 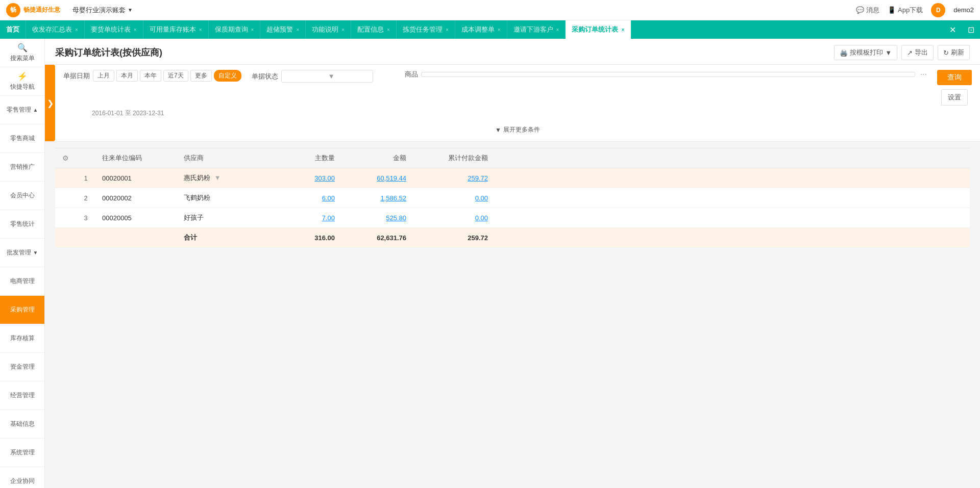 What do you see at coordinates (22, 224) in the screenshot?
I see `sidebar-item-retail-stat: 零售统计` at bounding box center [22, 224].